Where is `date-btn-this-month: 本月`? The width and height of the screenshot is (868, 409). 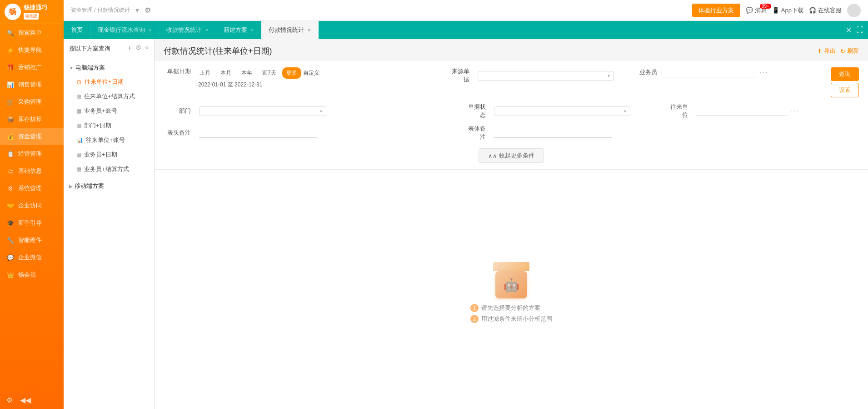 date-btn-this-month: 本月 is located at coordinates (226, 73).